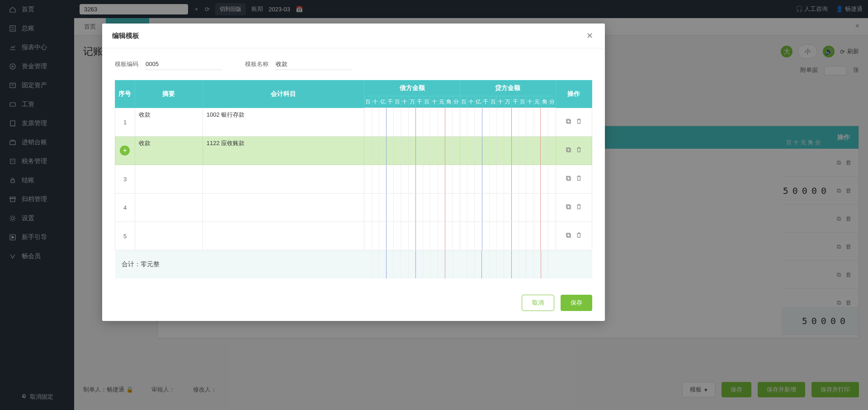 The height and width of the screenshot is (410, 868). Describe the element at coordinates (169, 94) in the screenshot. I see `th-summary: 摘要` at that location.